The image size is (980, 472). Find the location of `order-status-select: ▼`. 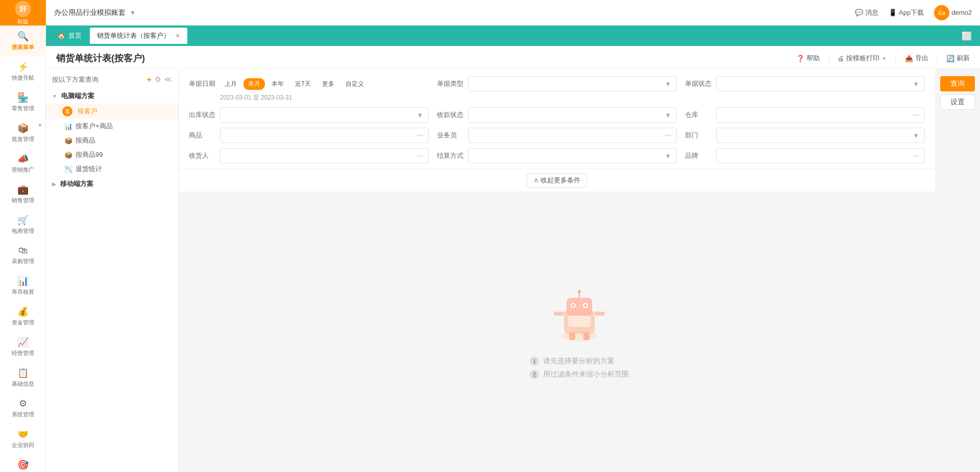

order-status-select: ▼ is located at coordinates (821, 84).